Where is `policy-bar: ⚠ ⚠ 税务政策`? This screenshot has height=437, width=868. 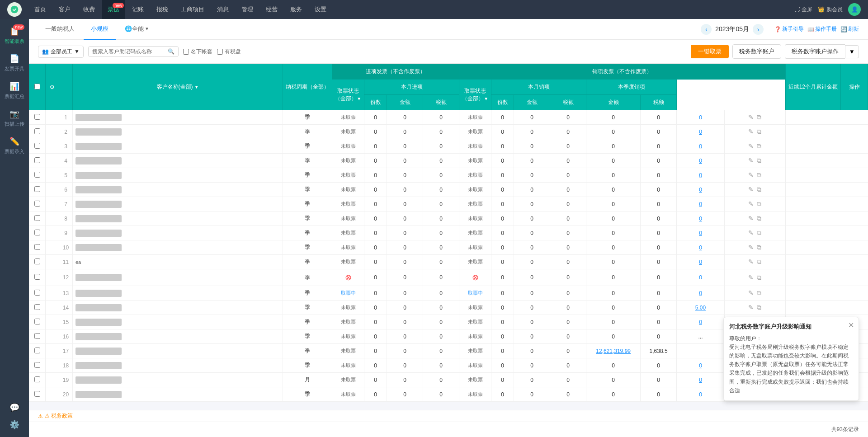
policy-bar: ⚠ ⚠ 税务政策 is located at coordinates (448, 416).